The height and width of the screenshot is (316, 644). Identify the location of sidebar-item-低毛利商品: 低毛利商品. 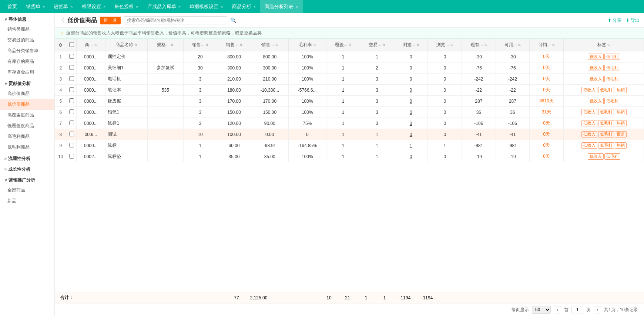
(27, 147).